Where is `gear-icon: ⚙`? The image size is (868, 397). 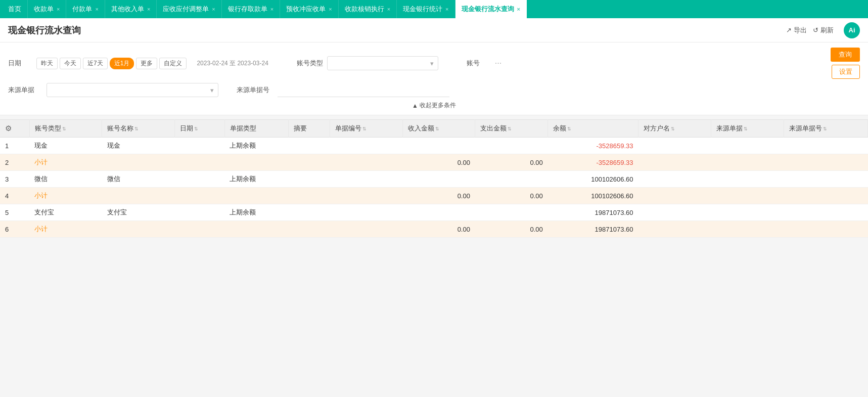
gear-icon: ⚙ is located at coordinates (8, 128).